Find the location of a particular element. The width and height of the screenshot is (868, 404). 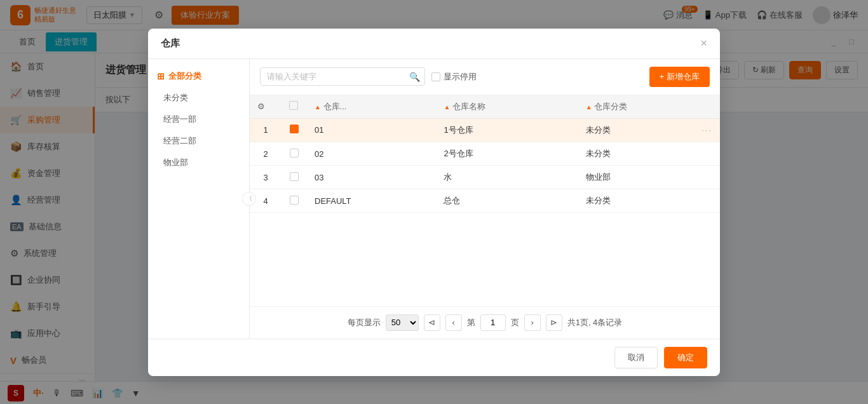

category-collapse-button: 《 is located at coordinates (249, 199).